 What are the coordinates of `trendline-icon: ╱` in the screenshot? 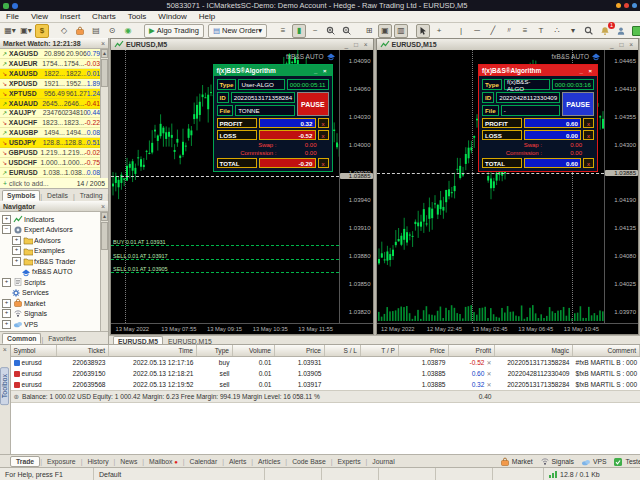 It's located at (493, 31).